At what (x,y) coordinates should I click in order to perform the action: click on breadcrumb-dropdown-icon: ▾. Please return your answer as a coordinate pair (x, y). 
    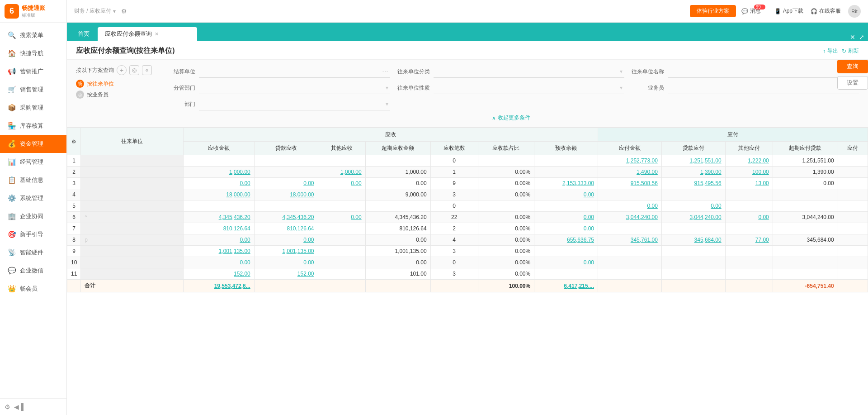
    Looking at the image, I should click on (114, 11).